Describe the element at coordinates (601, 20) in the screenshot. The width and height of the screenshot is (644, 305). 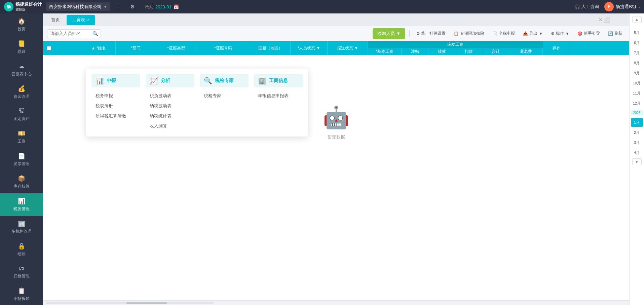
I see `window-close-btn: ×` at that location.